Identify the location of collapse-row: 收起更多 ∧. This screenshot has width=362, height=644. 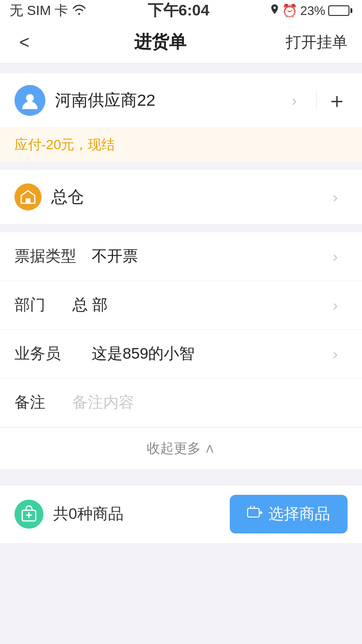
(181, 448).